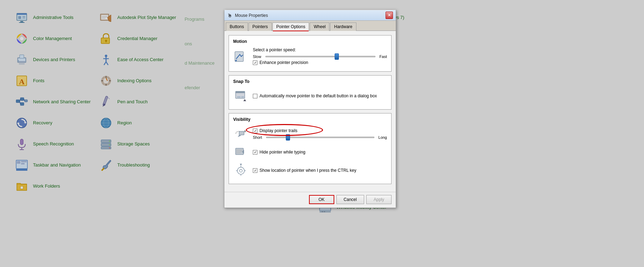  What do you see at coordinates (310, 15) in the screenshot?
I see `dialog-titlebar: 🖱 Mouse Properties ✕` at bounding box center [310, 15].